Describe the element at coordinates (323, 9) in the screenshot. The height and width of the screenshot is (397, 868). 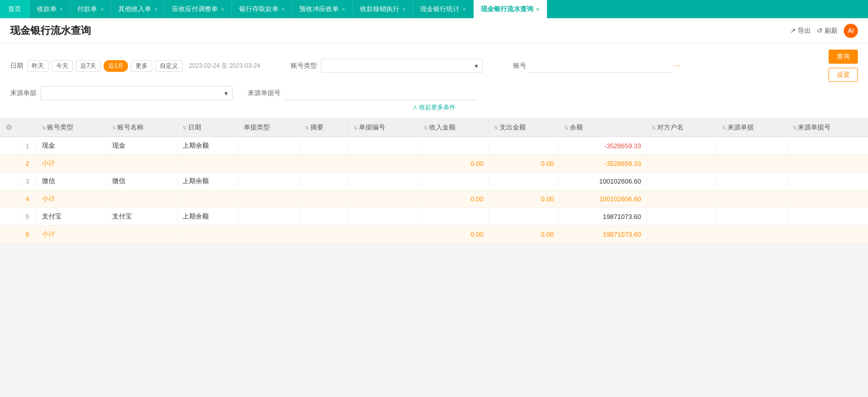
I see `nav-tab-prepay-offset: 预收冲应收单 ×` at that location.